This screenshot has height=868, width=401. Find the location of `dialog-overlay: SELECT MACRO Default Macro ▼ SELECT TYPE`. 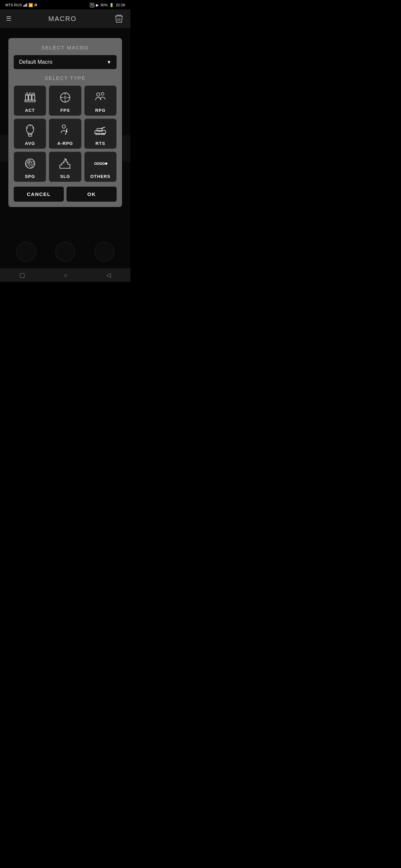

dialog-overlay: SELECT MACRO Default Macro ▼ SELECT TYPE is located at coordinates (65, 148).